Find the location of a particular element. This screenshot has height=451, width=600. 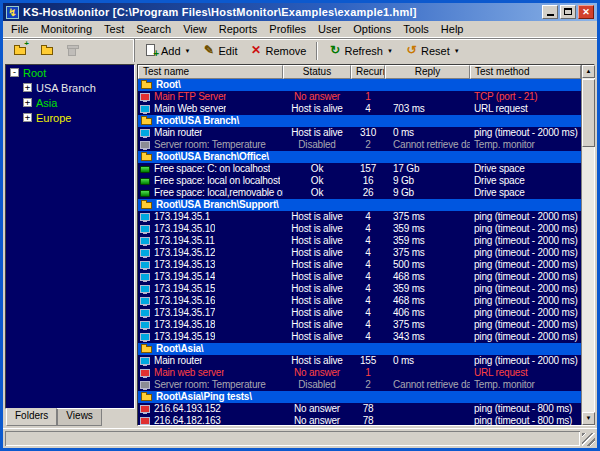

scrollbar-thumb is located at coordinates (588, 113).